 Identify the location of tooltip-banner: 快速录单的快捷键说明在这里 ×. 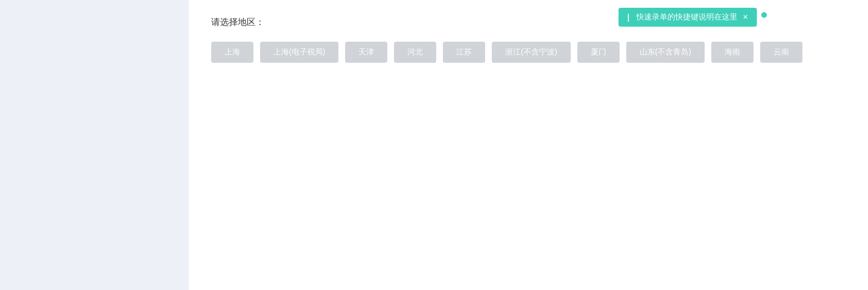
(688, 17).